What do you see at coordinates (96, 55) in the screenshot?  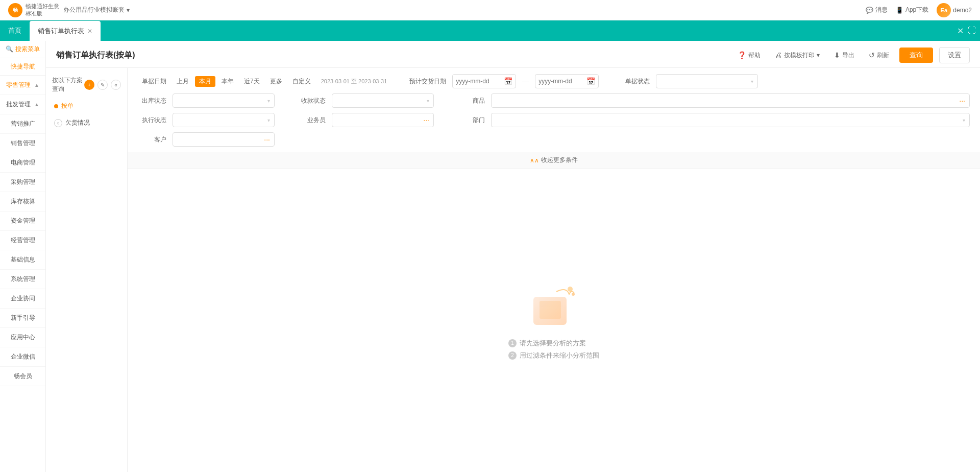 I see `page-title: 销售订单执行表(按单)` at bounding box center [96, 55].